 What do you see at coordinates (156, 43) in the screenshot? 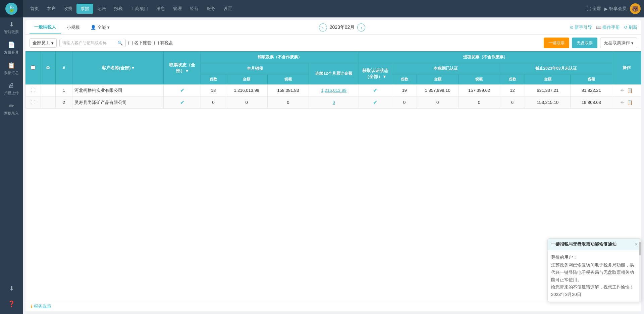
I see `checkbox-tax` at bounding box center [156, 43].